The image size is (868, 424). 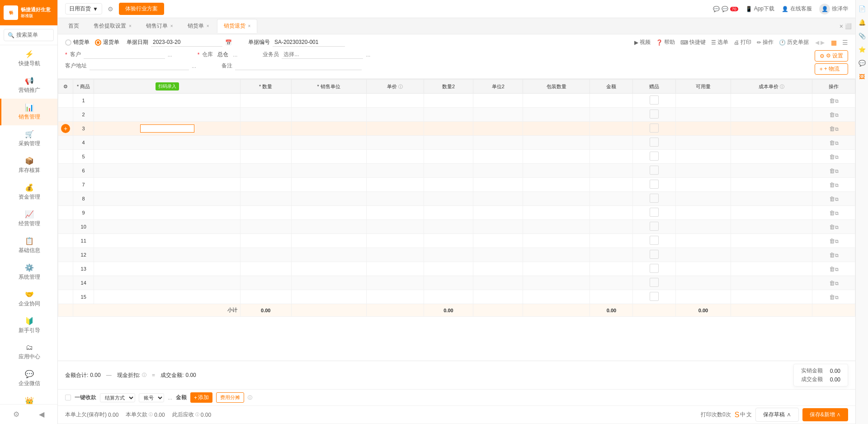 I want to click on rp-notify-btn: 🔔, so click(x=862, y=22).